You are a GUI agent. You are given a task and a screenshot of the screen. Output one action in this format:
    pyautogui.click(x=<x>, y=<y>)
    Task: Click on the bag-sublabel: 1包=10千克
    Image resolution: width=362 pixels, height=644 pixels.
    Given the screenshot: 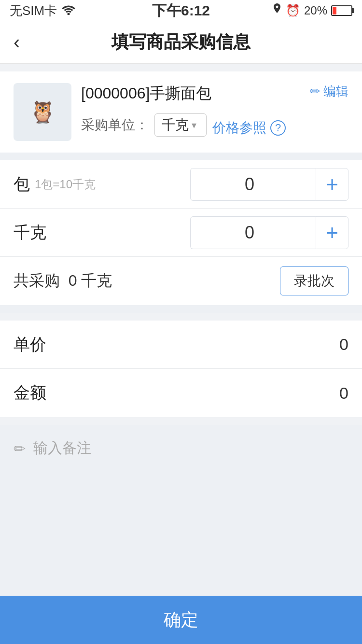 What is the action you would take?
    pyautogui.click(x=65, y=184)
    